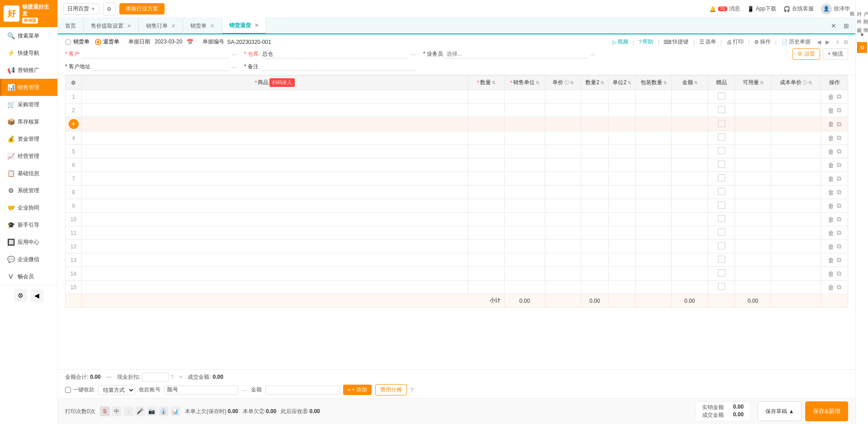 This screenshot has height=424, width=868. What do you see at coordinates (29, 87) in the screenshot?
I see `sidebar-item-sales: 📊 销售管理` at bounding box center [29, 87].